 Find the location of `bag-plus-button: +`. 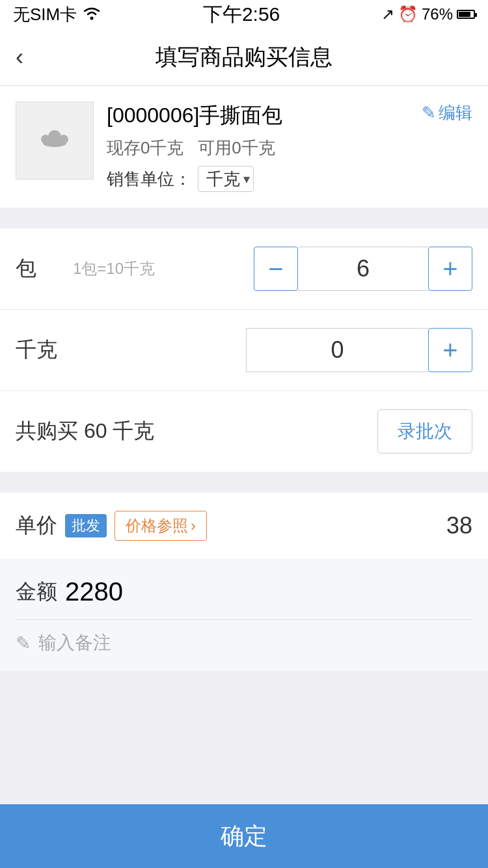

bag-plus-button: + is located at coordinates (450, 269).